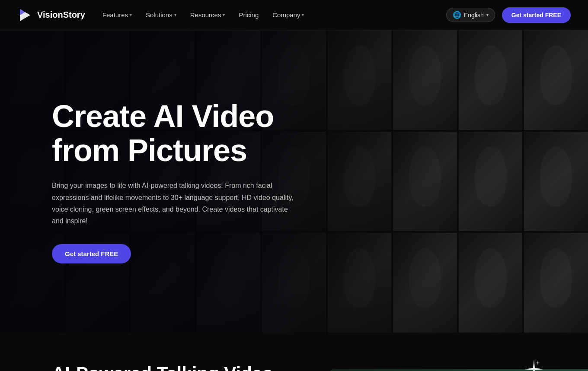 The width and height of the screenshot is (588, 371). What do you see at coordinates (249, 15) in the screenshot?
I see `nav-link-pricing: Pricing` at bounding box center [249, 15].